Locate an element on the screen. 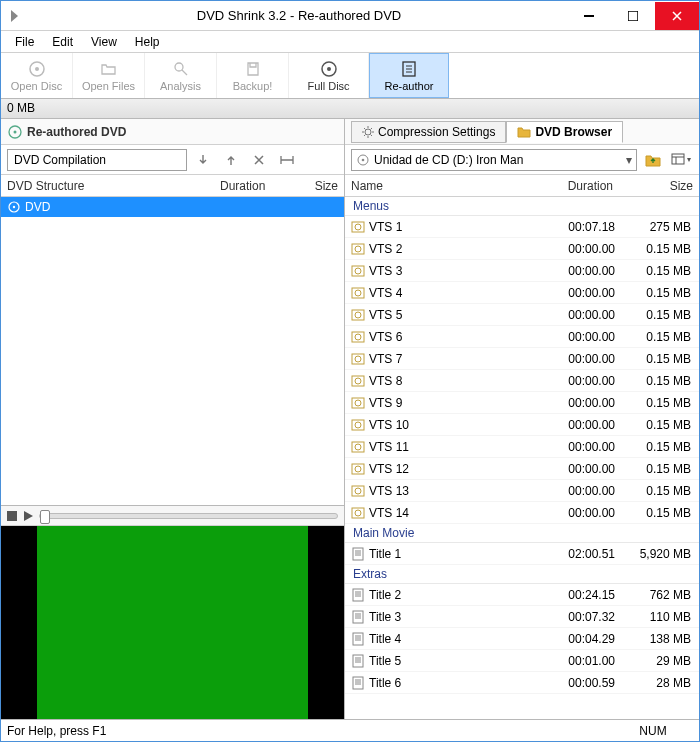  open-disc-label: Open Disc is located at coordinates (36, 86).